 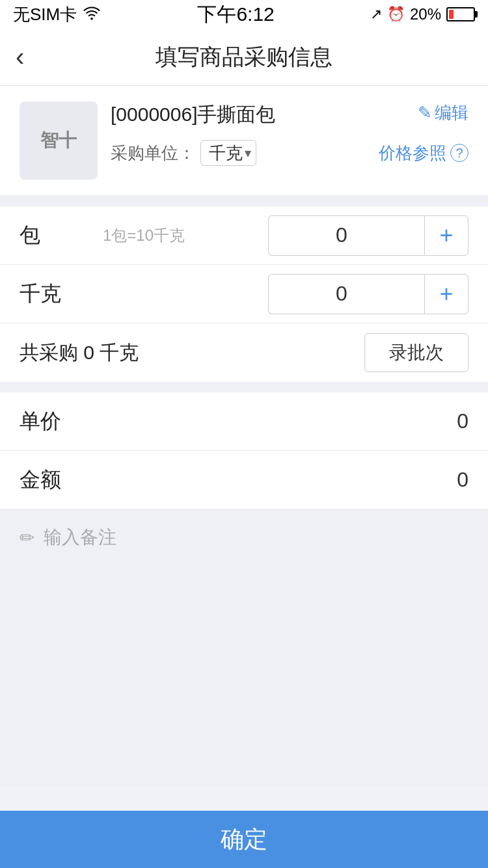 What do you see at coordinates (236, 14) in the screenshot?
I see `status-time: 下午6:12` at bounding box center [236, 14].